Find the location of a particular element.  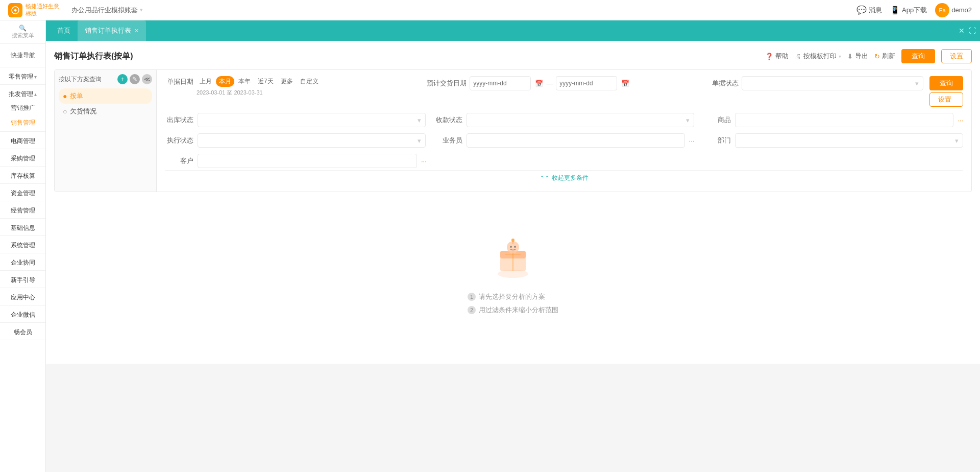

sidebar-item-apps: 应用中心 is located at coordinates (22, 296).